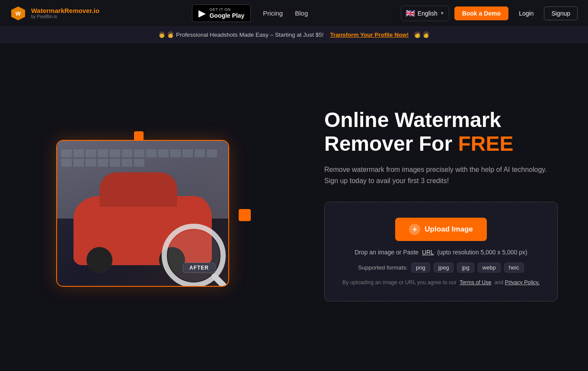  I want to click on nav-left: W WatermarkRemover.io by PixelBin.io, so click(55, 13).